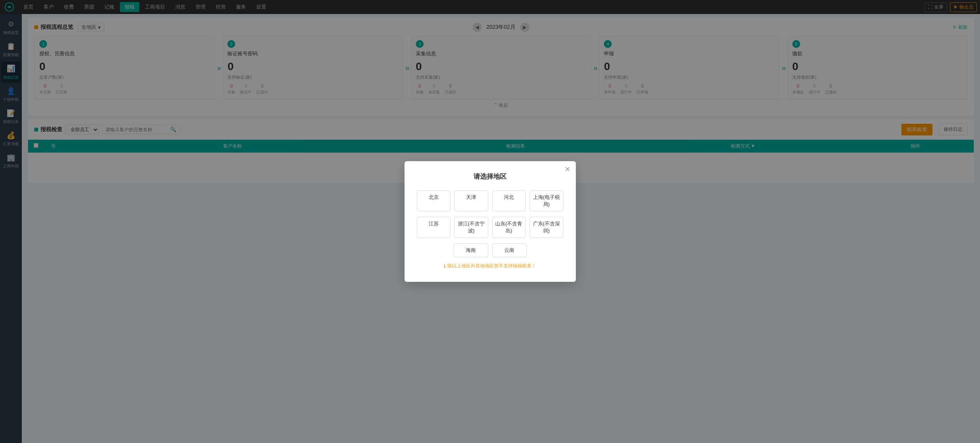  I want to click on warning-text: 除以上地区外其他地区暂不支持报税检查！, so click(492, 266).